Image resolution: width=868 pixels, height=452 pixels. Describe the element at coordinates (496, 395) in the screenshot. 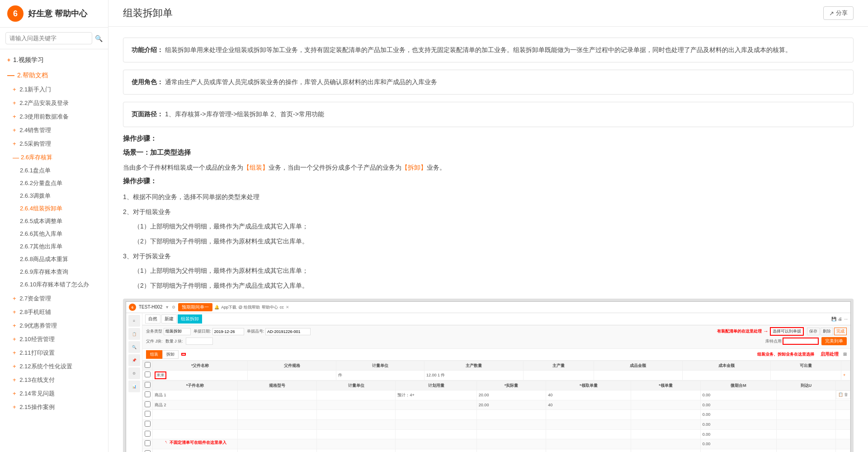

I see `lower-table-row-1: 商品 1 预计：4+ 20.00 40 0.00` at that location.